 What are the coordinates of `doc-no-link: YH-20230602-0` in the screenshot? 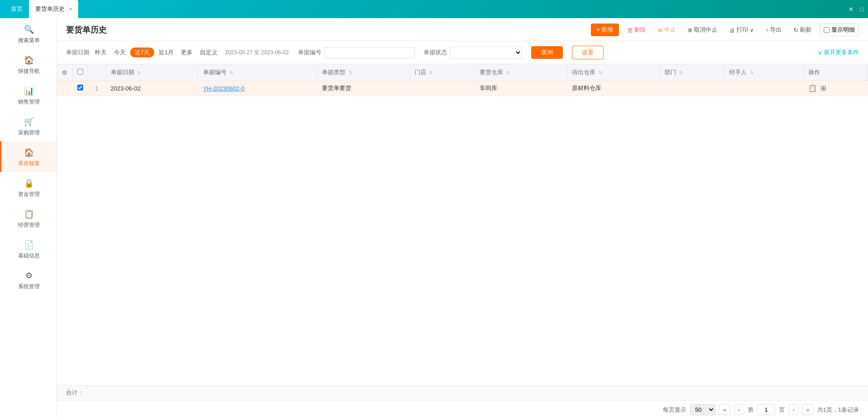 It's located at (224, 89).